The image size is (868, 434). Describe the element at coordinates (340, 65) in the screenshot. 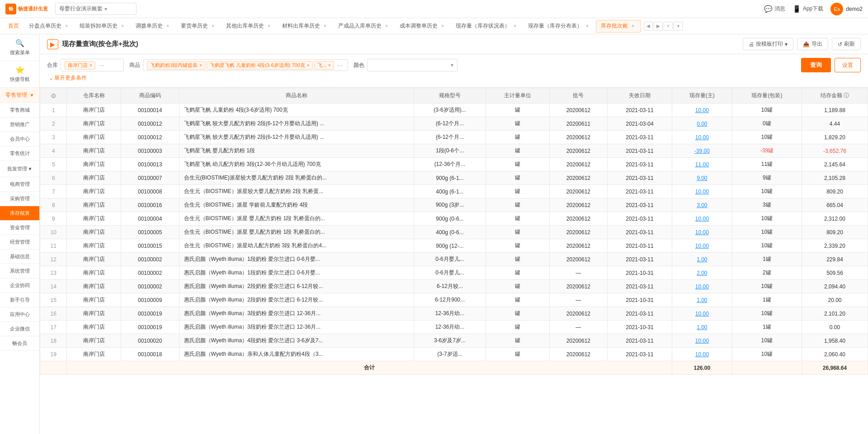

I see `product-more-button: ···` at that location.